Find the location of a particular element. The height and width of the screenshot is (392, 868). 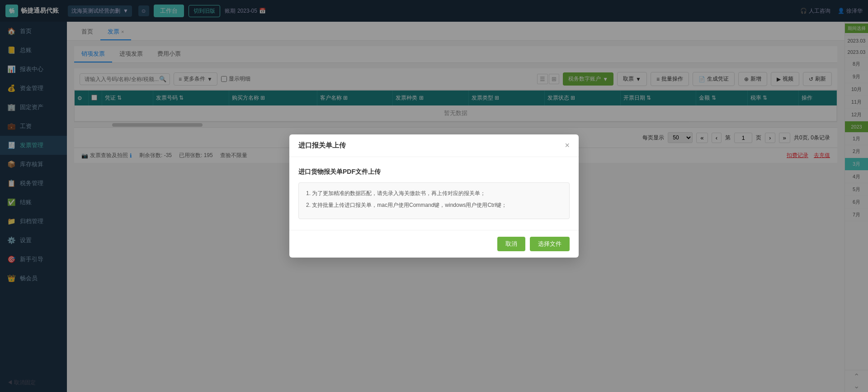

modal-dialog: 进口报关单上传 × 进口货物报关单PDF文件上传 1. 为了更加精准的数据匹配，… is located at coordinates (434, 196).